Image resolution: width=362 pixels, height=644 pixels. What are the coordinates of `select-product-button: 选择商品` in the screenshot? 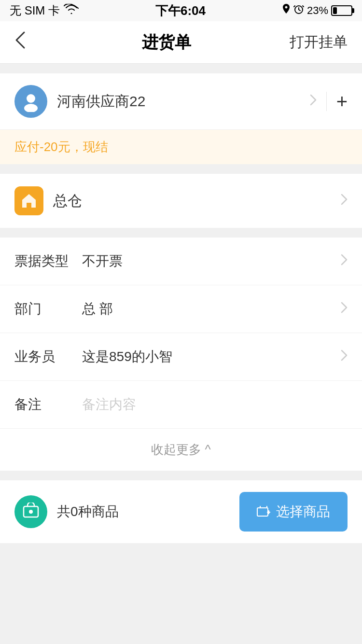 It's located at (293, 512).